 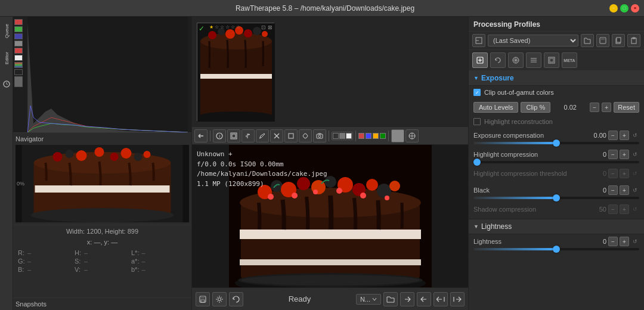 I want to click on color-box-light, so click(x=349, y=136).